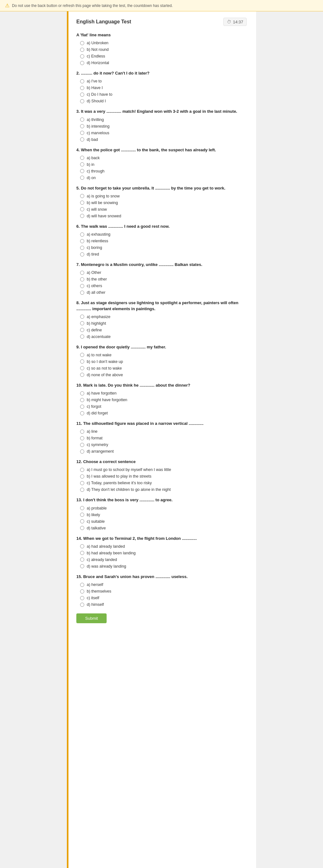 Image resolution: width=323 pixels, height=868 pixels. What do you see at coordinates (162, 400) in the screenshot?
I see `option-10-1: b) might have forgotten` at bounding box center [162, 400].